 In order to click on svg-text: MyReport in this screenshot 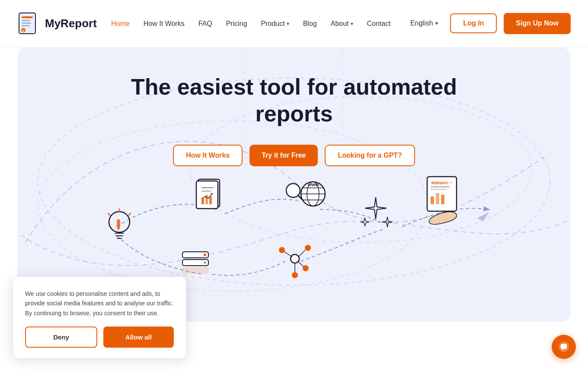, I will do `click(439, 183)`.